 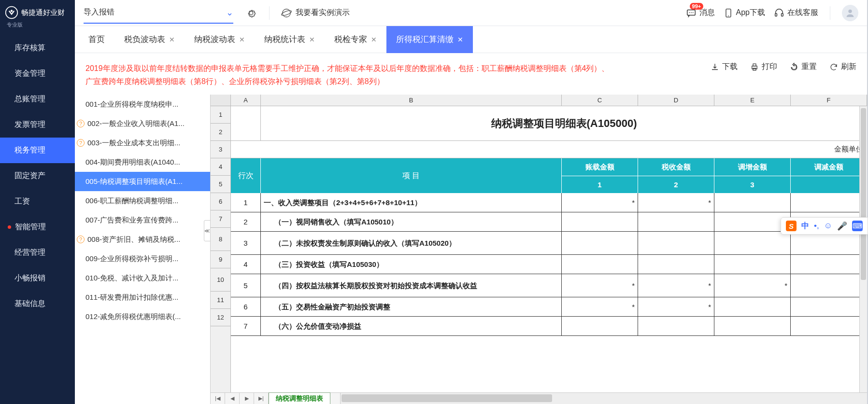 What do you see at coordinates (38, 73) in the screenshot?
I see `sidebar-item-funds: 资金管理` at bounding box center [38, 73].